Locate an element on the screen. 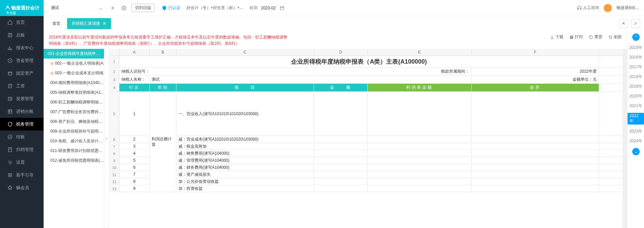 This screenshot has height=228, width=644. cell-rownum: 2 is located at coordinates (135, 139).